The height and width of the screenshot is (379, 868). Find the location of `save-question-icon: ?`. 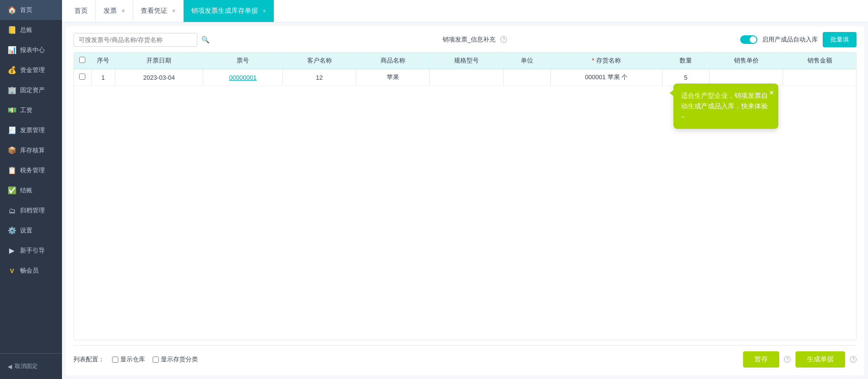

save-question-icon: ? is located at coordinates (787, 359).